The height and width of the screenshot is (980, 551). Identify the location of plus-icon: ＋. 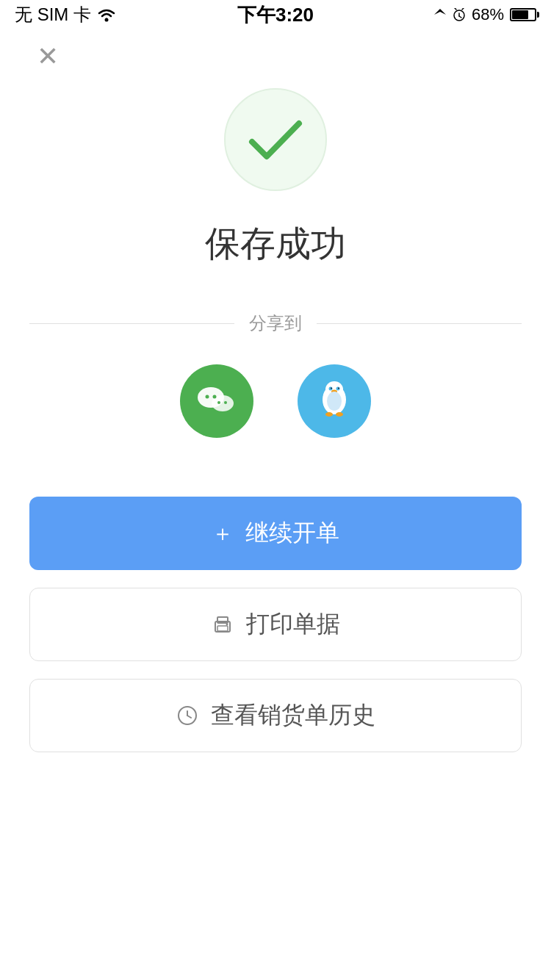
(223, 533).